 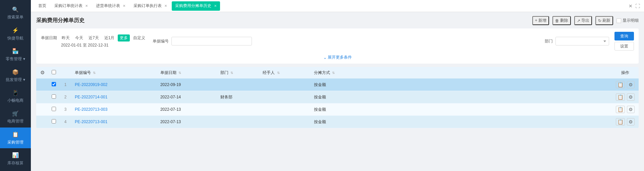 I want to click on sidebar-item-shortcut: ⚡快捷导航, so click(x=15, y=34).